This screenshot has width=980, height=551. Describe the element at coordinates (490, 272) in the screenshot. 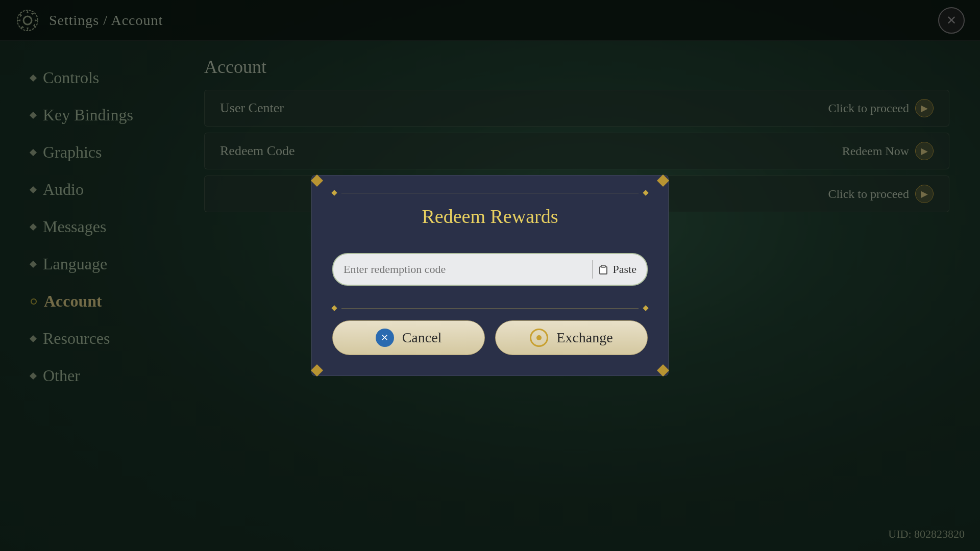

I see `modal-body: Paste` at that location.